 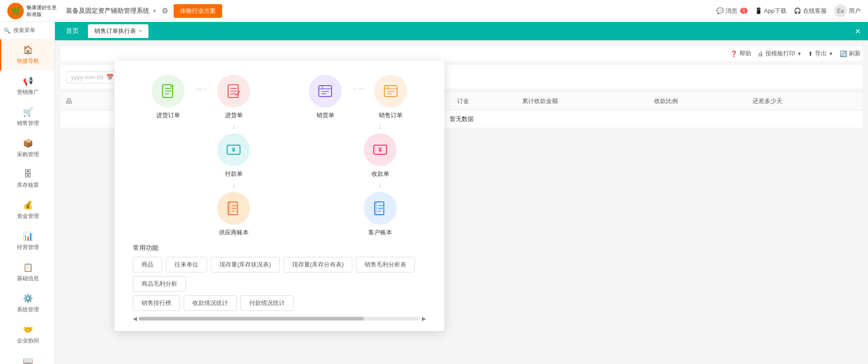 What do you see at coordinates (27, 272) in the screenshot?
I see `sidebar-item-basic: 📋 基础信息` at bounding box center [27, 272].